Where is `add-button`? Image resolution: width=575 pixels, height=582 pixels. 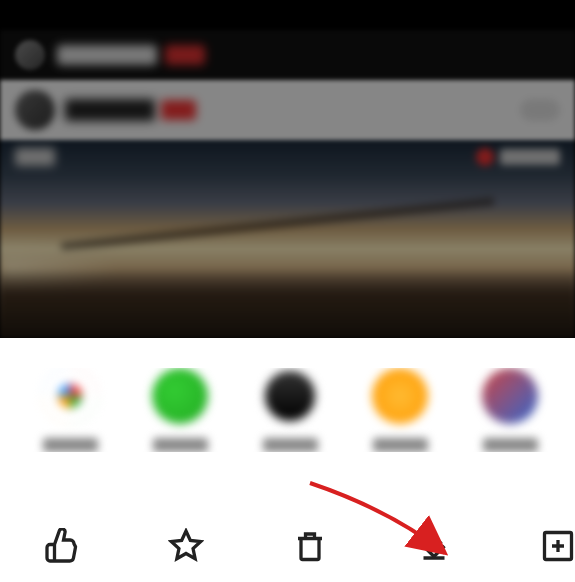 add-button is located at coordinates (550, 546).